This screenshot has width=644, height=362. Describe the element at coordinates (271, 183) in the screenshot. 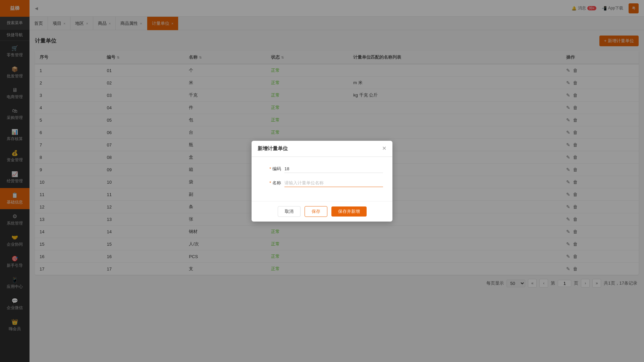

I see `name-label: 名称` at that location.